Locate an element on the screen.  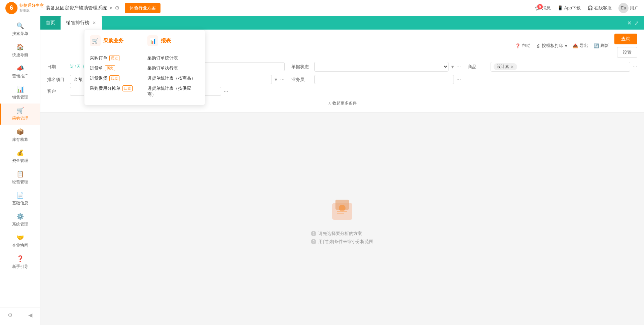
sidebar-item-cooperation: 🤝 企业协同 is located at coordinates (20, 241).